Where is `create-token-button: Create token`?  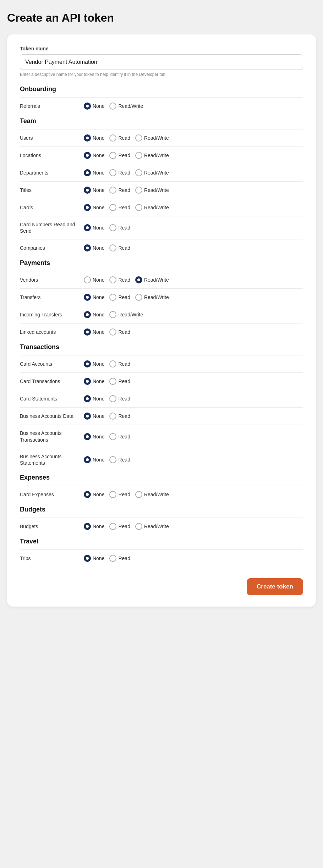 create-token-button: Create token is located at coordinates (275, 587).